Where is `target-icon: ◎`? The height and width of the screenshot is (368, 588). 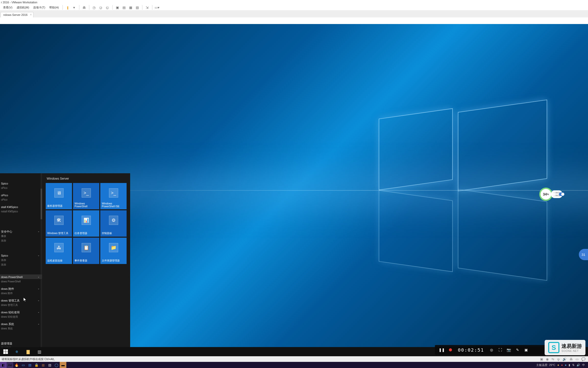
target-icon: ◎ is located at coordinates (492, 350).